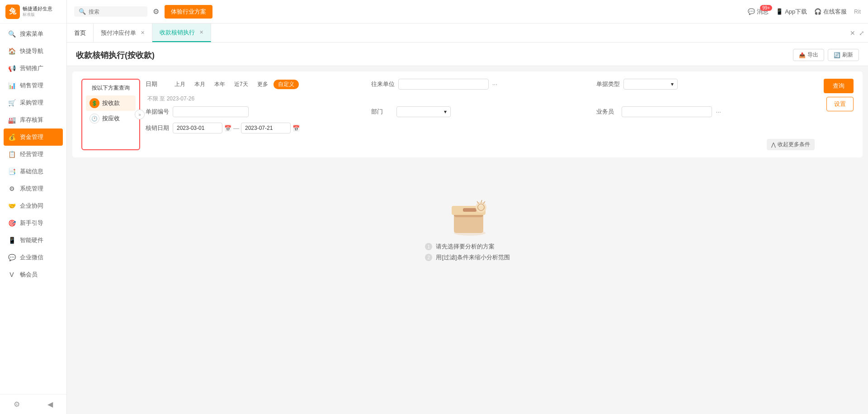 This screenshot has height=414, width=868. Describe the element at coordinates (818, 12) in the screenshot. I see `service-icon: 🎧` at that location.